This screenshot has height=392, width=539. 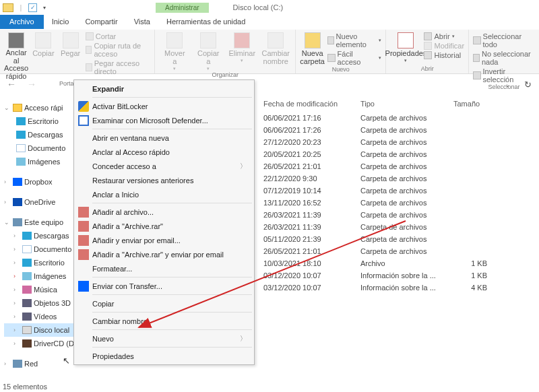 I want to click on tab-share: Compartir, so click(x=101, y=22).